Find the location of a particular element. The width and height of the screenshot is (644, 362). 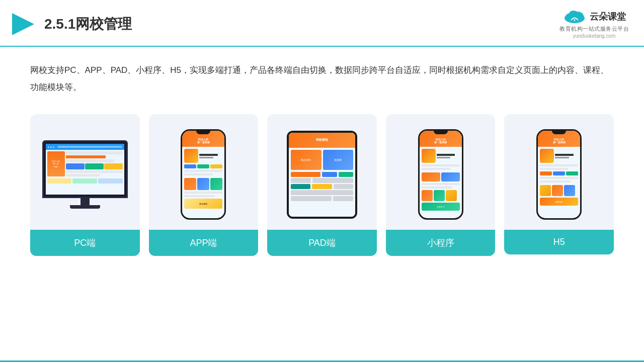

description-text: 网校支持PC、APP、PAD、小程序、H5，实现多端打通，产品各终端自由切换，数… is located at coordinates (322, 79).